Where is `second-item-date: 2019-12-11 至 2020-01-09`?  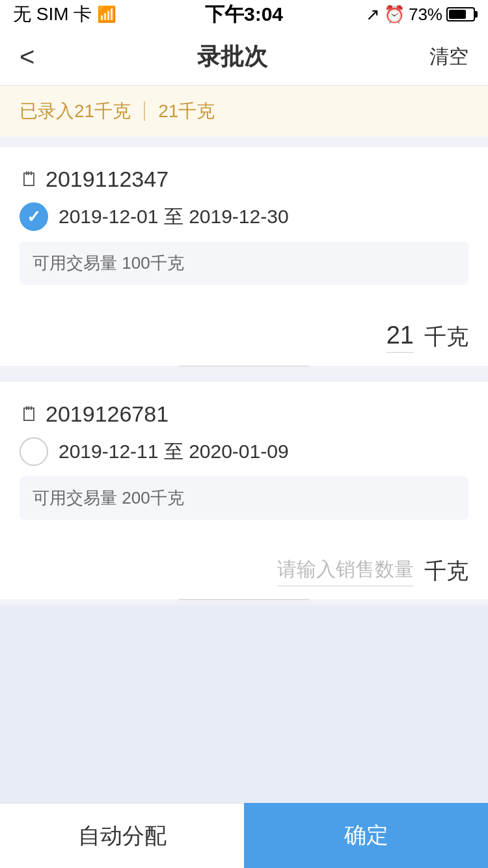
second-item-date: 2019-12-11 至 2020-01-09 is located at coordinates (174, 452).